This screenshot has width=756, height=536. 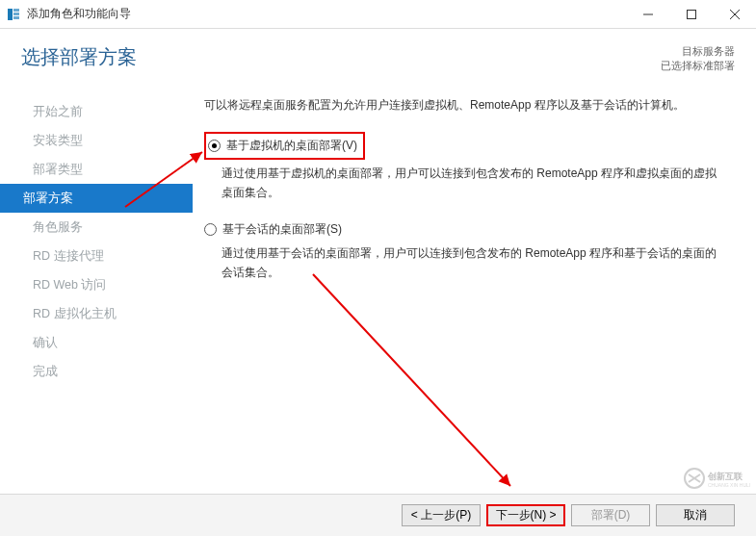 I want to click on sidebar-item-label: 开始之前, so click(x=58, y=112).